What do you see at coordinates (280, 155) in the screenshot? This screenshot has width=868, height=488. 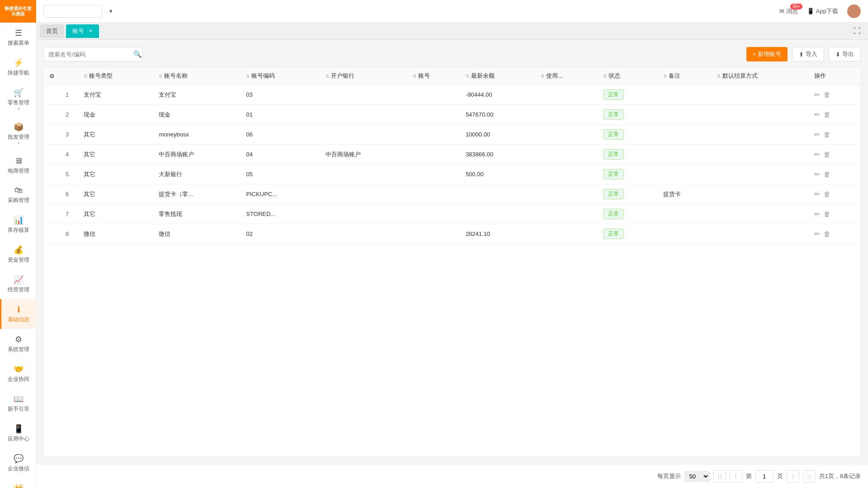 I see `td-code: 04` at bounding box center [280, 155].